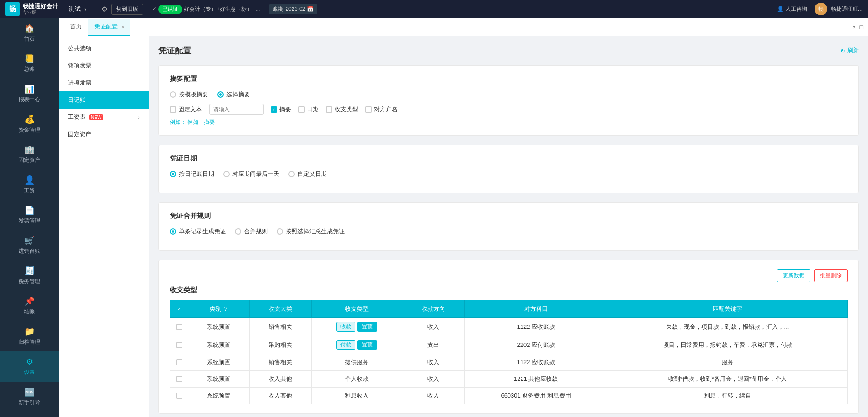 Image resolution: width=868 pixels, height=417 pixels. Describe the element at coordinates (311, 232) in the screenshot. I see `merge-radio-summary: 按照选择汇总生成凭证` at that location.